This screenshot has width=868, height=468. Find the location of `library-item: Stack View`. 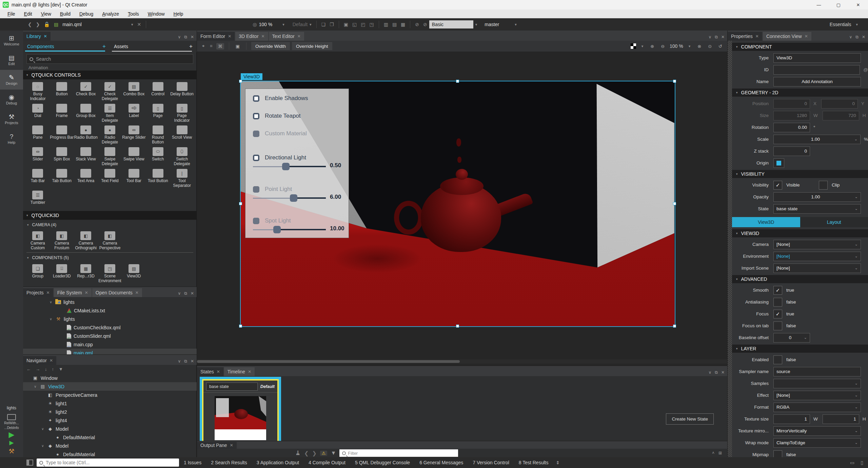

library-item: Stack View is located at coordinates (86, 156).